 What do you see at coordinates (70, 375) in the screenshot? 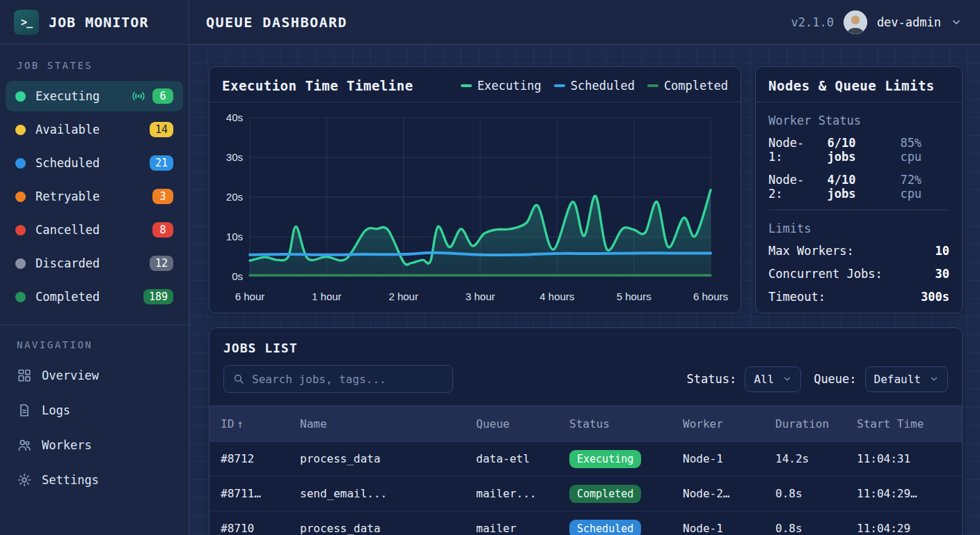
I see `nav-label: Overview` at bounding box center [70, 375].